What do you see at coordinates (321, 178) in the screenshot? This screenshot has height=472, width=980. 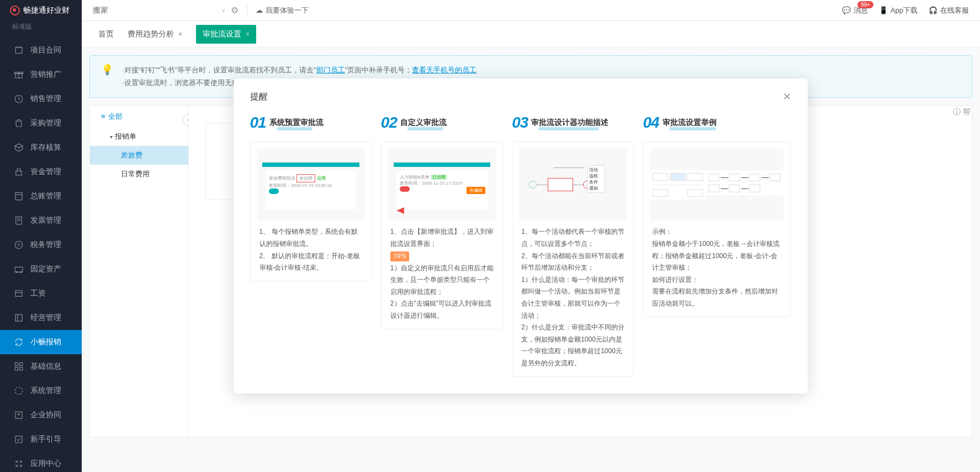 I see `mock-text: 启用` at bounding box center [321, 178].